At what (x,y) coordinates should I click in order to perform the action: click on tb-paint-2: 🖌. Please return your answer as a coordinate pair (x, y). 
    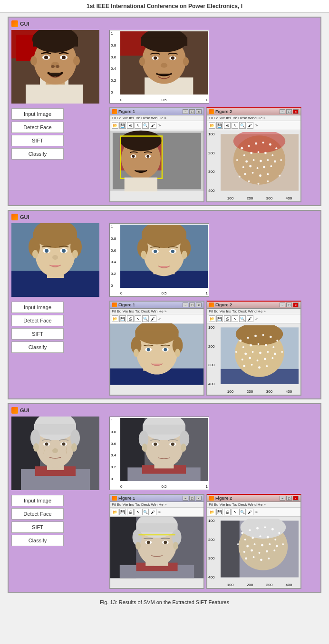
    Looking at the image, I should click on (153, 319).